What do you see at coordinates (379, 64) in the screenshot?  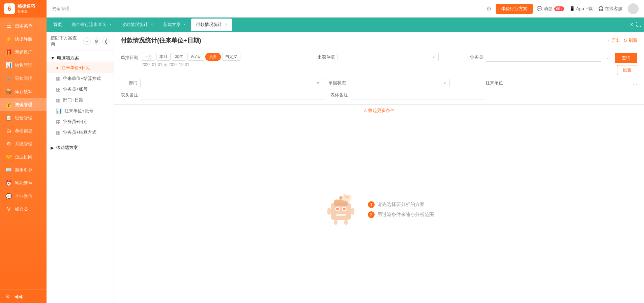 I see `filter-row-1: 单据日期 上月 本月 本年 近7天 更多 自定义 2022-01-01 至 20…` at bounding box center [379, 64].